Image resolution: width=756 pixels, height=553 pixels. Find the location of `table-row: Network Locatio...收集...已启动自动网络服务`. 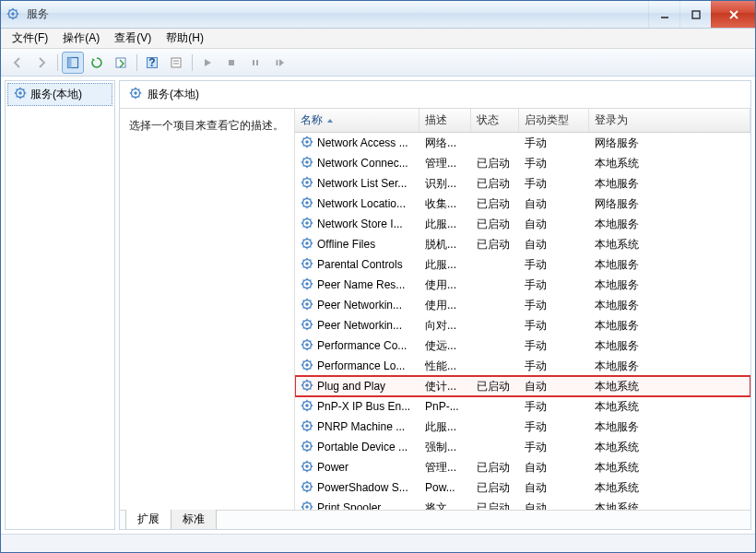

table-row: Network Locatio...收集...已启动自动网络服务 is located at coordinates (523, 204).